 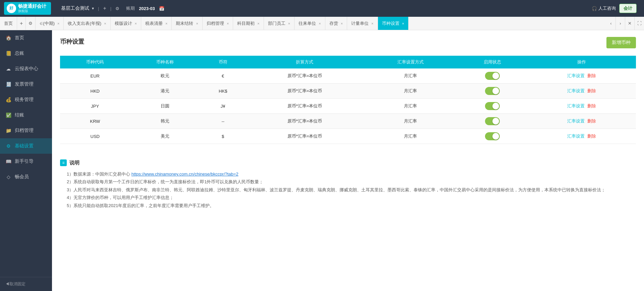 I want to click on sidebar-item-ledger: 📒总账, so click(x=26, y=53).